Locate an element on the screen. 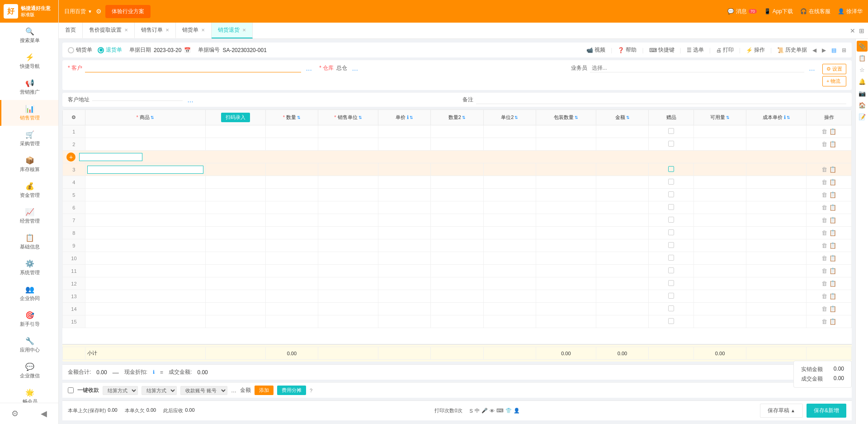 The image size is (868, 424). view-grid-icon: ⊞ is located at coordinates (844, 50).